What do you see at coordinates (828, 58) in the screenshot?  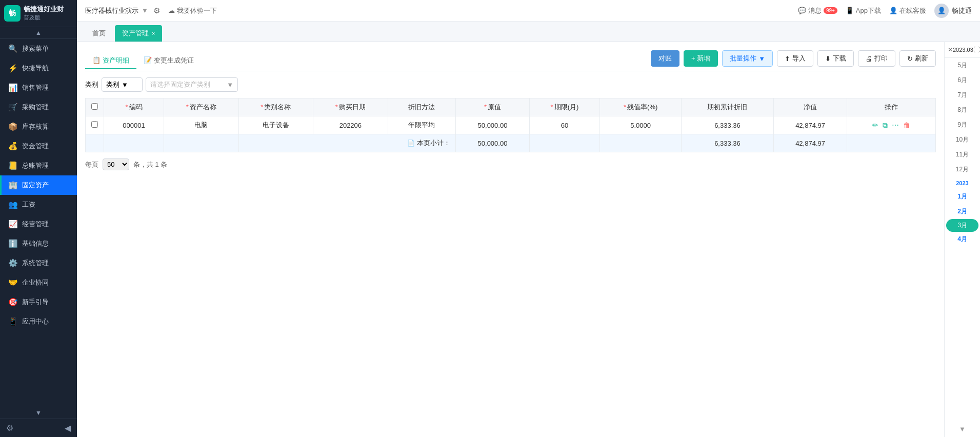 I see `download-icon: ⬇` at bounding box center [828, 58].